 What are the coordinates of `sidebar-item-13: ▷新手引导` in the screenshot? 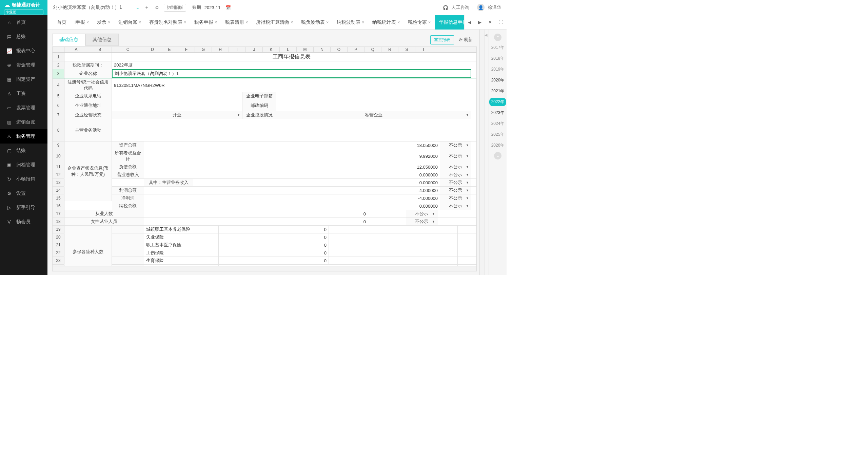 It's located at (24, 208).